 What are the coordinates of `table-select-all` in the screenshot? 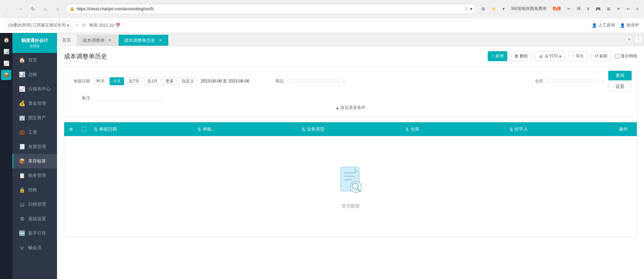 It's located at (84, 129).